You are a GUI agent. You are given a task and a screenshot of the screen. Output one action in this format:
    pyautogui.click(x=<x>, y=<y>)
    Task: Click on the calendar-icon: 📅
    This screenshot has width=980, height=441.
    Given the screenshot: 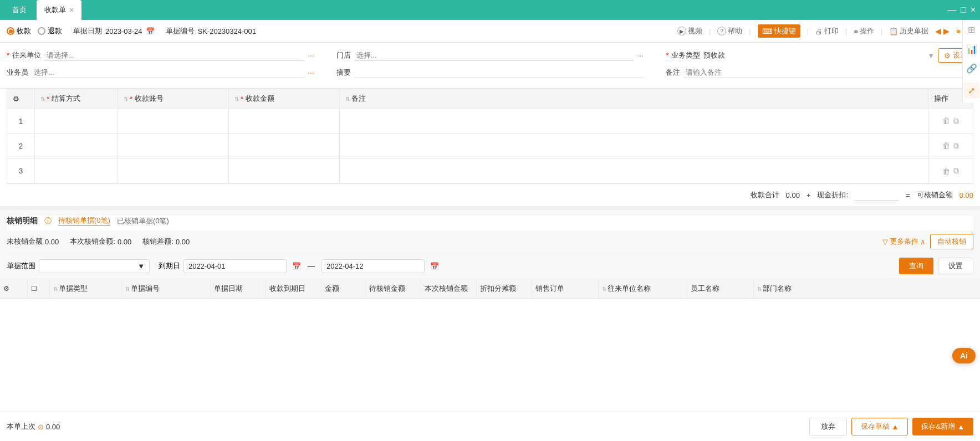 What is the action you would take?
    pyautogui.click(x=150, y=31)
    